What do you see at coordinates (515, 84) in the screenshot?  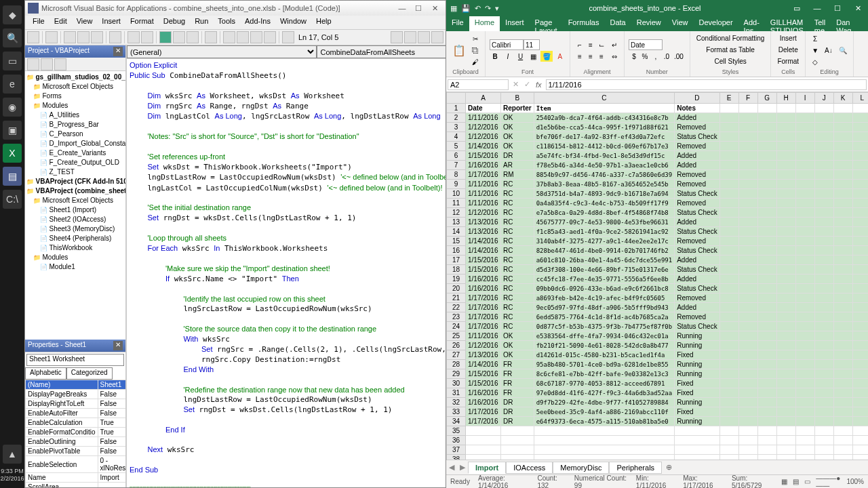 I see `cancel-icon: ✕` at bounding box center [515, 84].